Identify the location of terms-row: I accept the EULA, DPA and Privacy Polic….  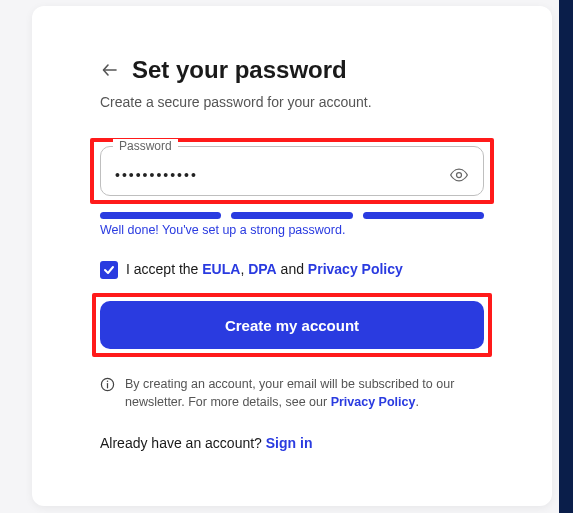
(292, 270).